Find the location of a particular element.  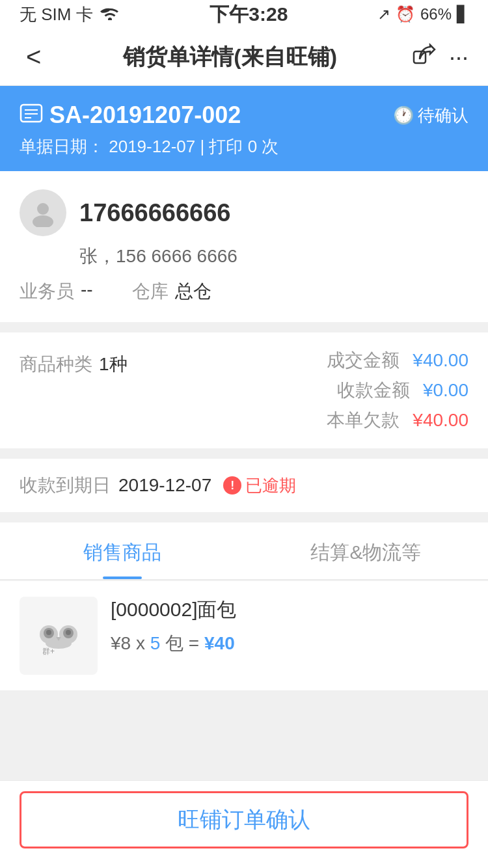

order-header: SA-20191207-002 🕐 待确认 单据日期： 2019-12-07 |… is located at coordinates (244, 129).